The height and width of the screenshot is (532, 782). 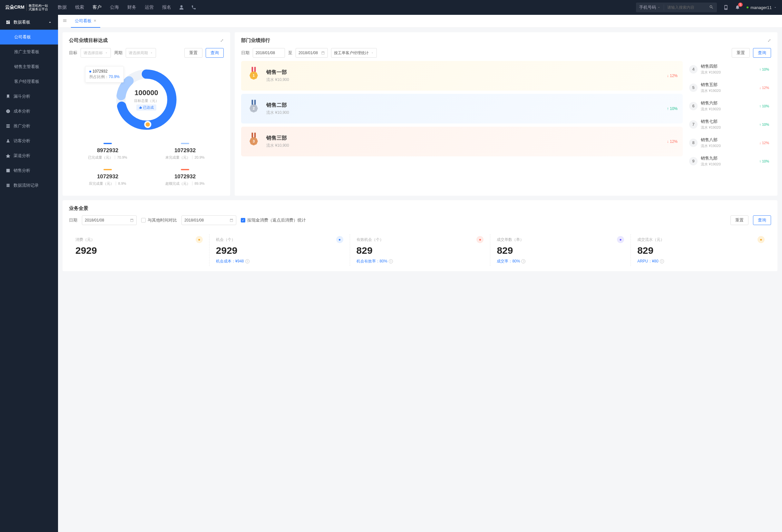 I want to click on user-icon, so click(x=182, y=7).